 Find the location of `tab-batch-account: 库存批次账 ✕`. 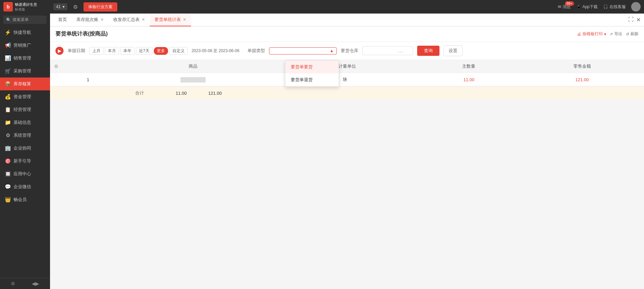

tab-batch-account: 库存批次账 ✕ is located at coordinates (90, 20).